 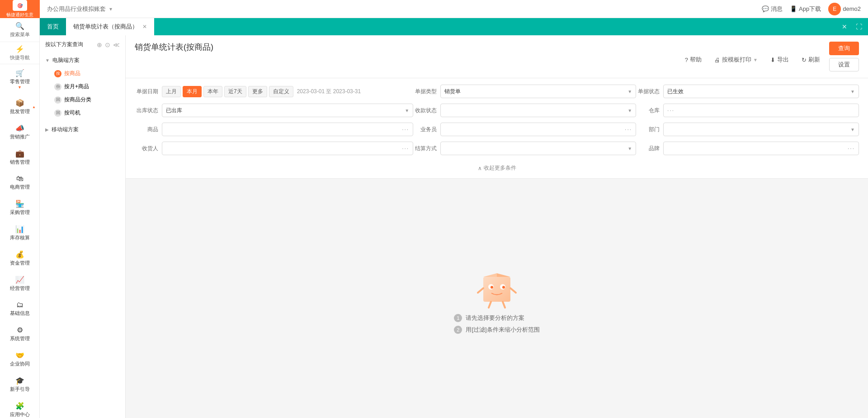 I want to click on inventory-label: 库存核算, so click(x=20, y=238).